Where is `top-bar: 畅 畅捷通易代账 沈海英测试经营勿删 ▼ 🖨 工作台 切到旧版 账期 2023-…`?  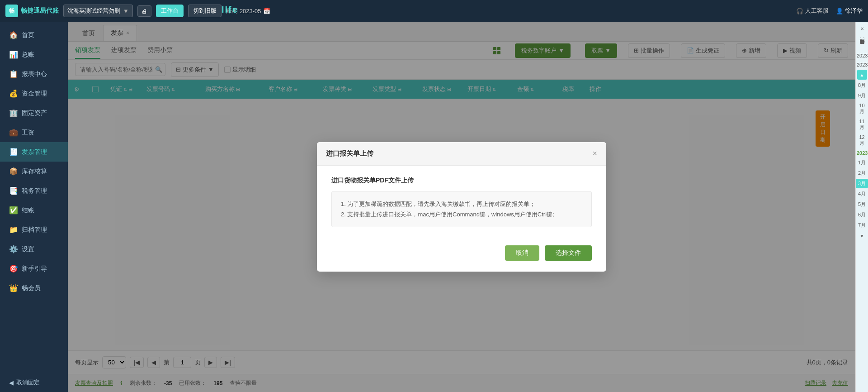 top-bar: 畅 畅捷通易代账 沈海英测试经营勿删 ▼ 🖨 工作台 切到旧版 账期 2023-… is located at coordinates (434, 11).